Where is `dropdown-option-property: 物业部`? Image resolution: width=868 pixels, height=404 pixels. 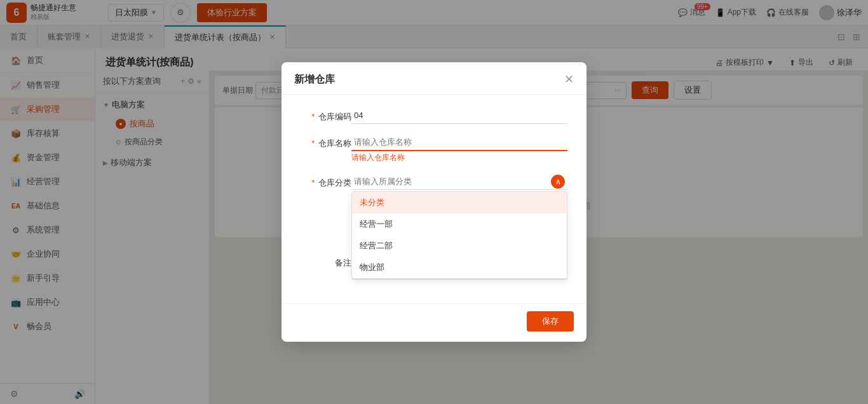 dropdown-option-property: 物业部 is located at coordinates (459, 267).